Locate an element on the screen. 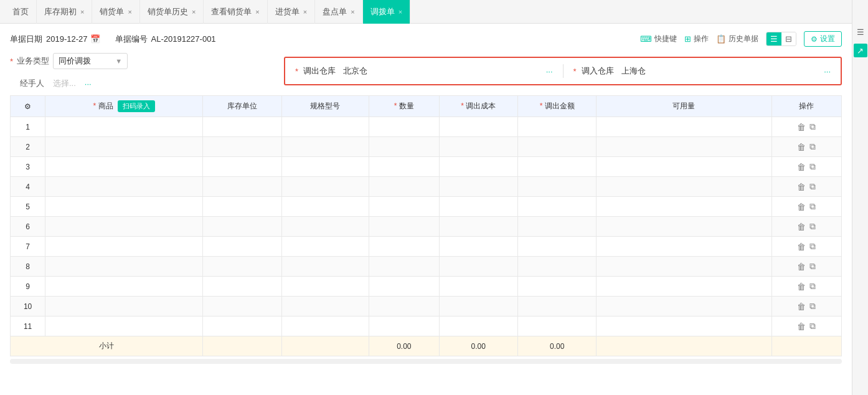  row-10-delete-icon: 🗑 is located at coordinates (801, 307).